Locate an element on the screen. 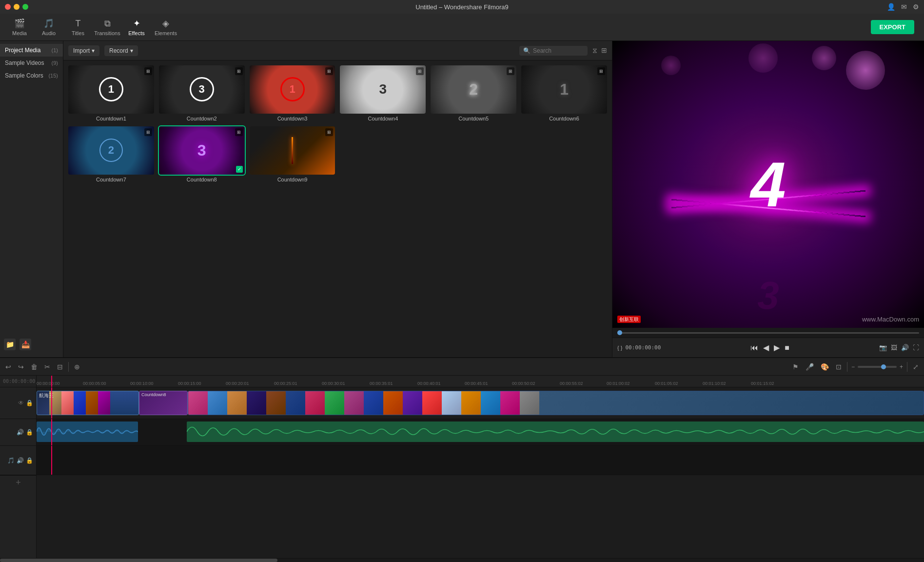 Image resolution: width=924 pixels, height=562 pixels. music-icon: 🎵 is located at coordinates (11, 461).